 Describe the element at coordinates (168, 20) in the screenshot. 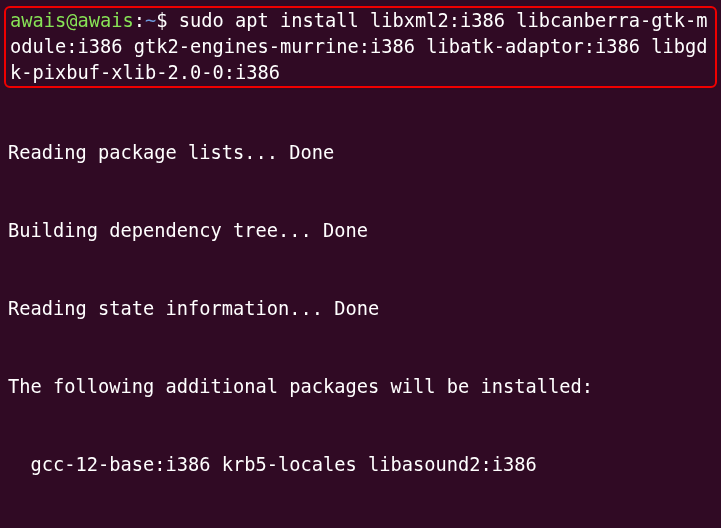

I see `prompt-dollar: $` at that location.